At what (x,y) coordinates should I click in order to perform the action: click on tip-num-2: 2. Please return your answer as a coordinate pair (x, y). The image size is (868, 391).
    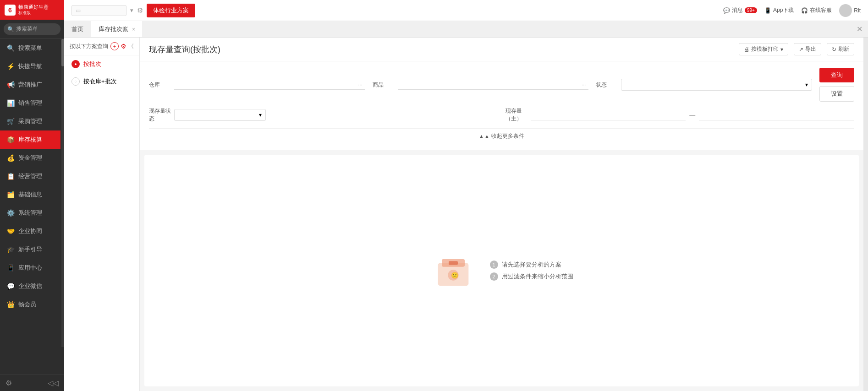
    Looking at the image, I should click on (494, 277).